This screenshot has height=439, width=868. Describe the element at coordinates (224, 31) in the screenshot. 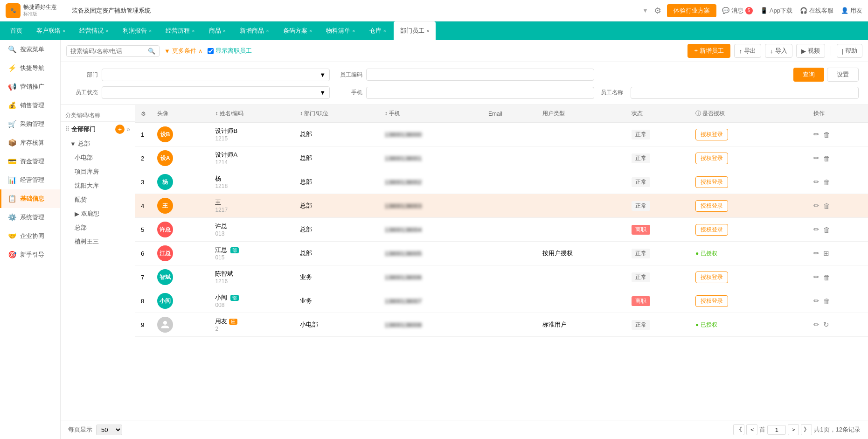

I see `close-tab-goods: ×` at that location.